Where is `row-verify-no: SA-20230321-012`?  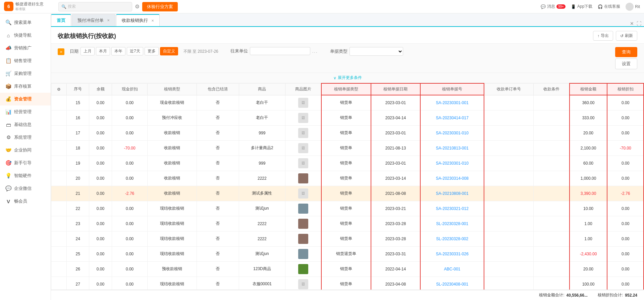 row-verify-no: SA-20230321-012 is located at coordinates (452, 208).